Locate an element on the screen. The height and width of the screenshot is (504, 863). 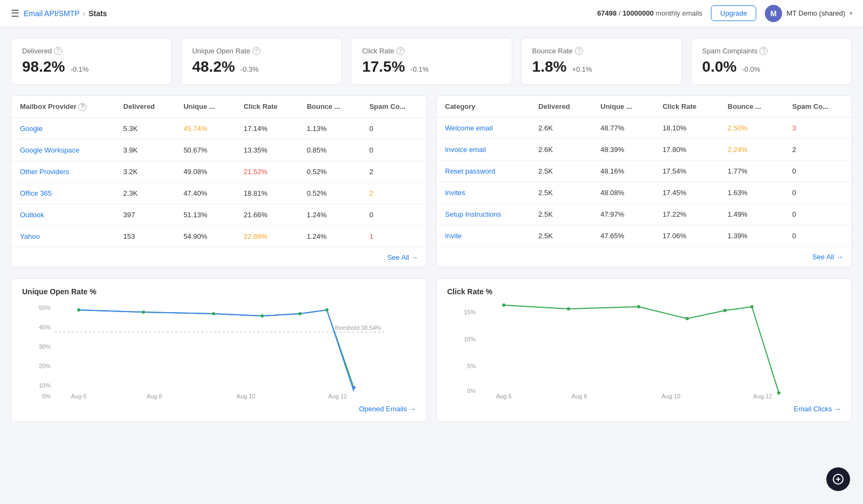
delivered-cell: 397 is located at coordinates (145, 215).